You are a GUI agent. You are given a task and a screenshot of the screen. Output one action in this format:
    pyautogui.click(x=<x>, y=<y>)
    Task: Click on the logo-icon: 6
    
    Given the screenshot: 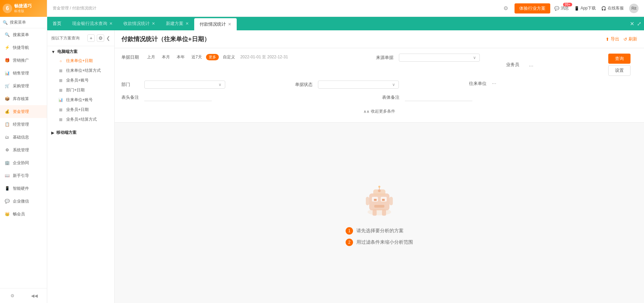 What is the action you would take?
    pyautogui.click(x=7, y=8)
    